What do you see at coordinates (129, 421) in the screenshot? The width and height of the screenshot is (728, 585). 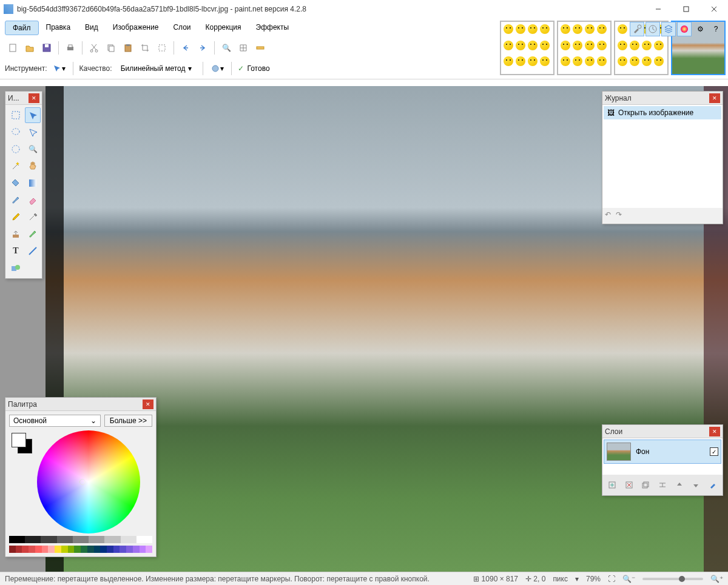 I see `palette-more-button: Больше >>` at bounding box center [129, 421].